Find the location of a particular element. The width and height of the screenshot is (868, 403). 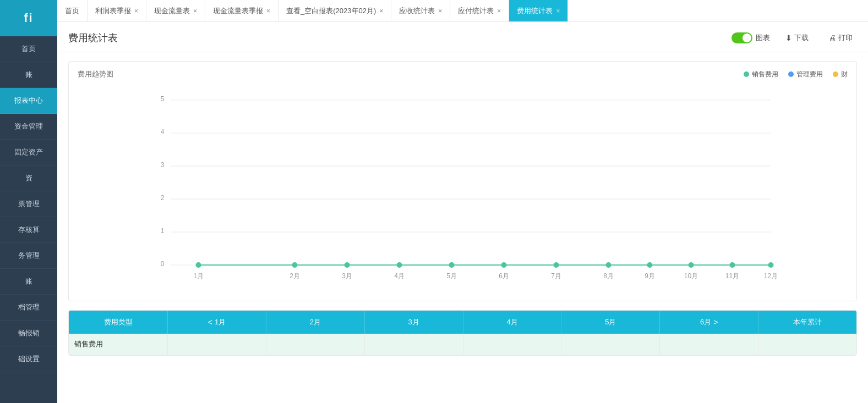

sidebar-item-service-mgmt: 务管理 is located at coordinates (29, 256).